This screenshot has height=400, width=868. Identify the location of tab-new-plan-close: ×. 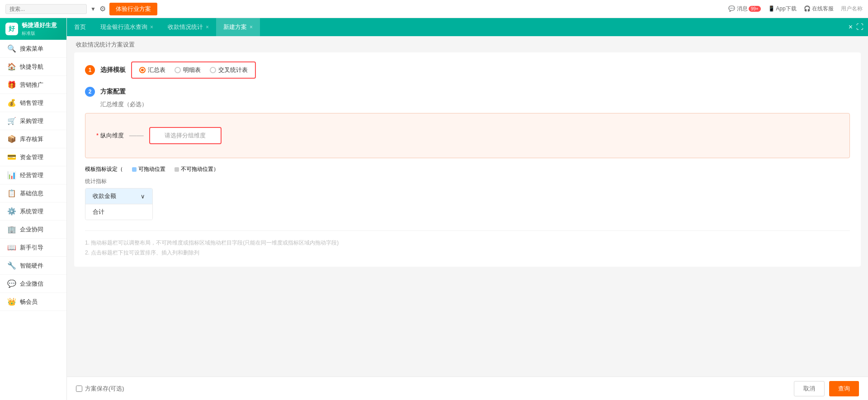
(251, 27).